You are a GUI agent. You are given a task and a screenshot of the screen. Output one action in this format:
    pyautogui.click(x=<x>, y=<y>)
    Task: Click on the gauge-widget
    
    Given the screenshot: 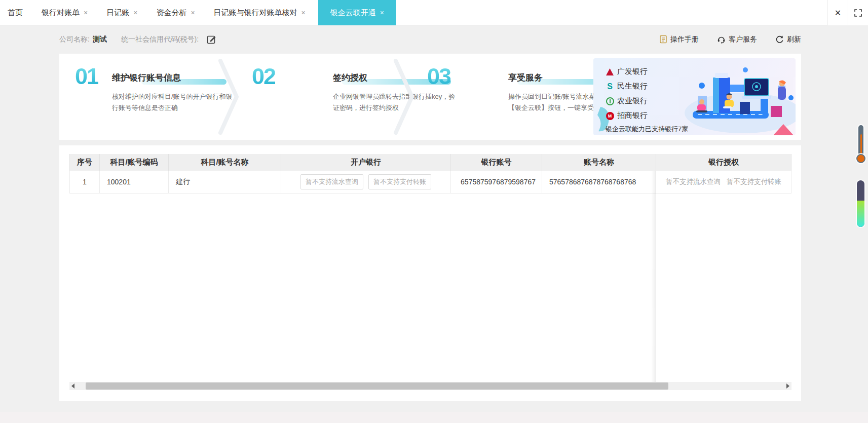 What is the action you would take?
    pyautogui.click(x=860, y=204)
    